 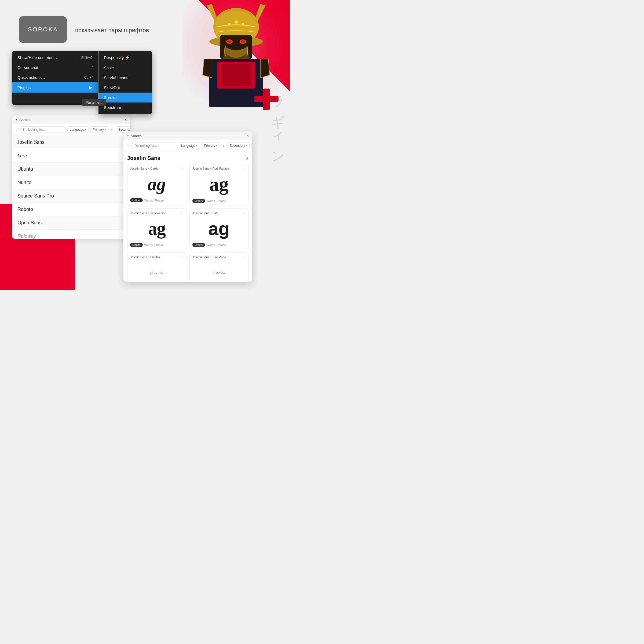 What do you see at coordinates (125, 88) in the screenshot?
I see `menu-item-skewdat: SkewDat` at bounding box center [125, 88].